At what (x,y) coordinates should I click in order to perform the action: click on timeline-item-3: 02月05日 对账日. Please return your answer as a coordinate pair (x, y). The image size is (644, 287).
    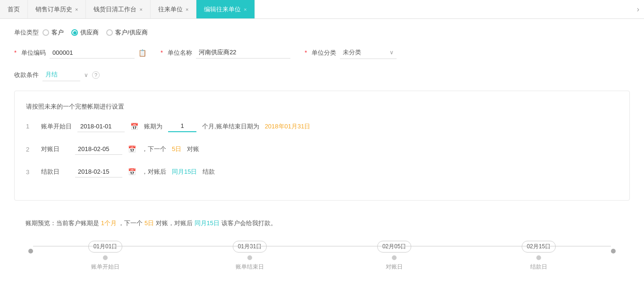
    Looking at the image, I should click on (395, 256).